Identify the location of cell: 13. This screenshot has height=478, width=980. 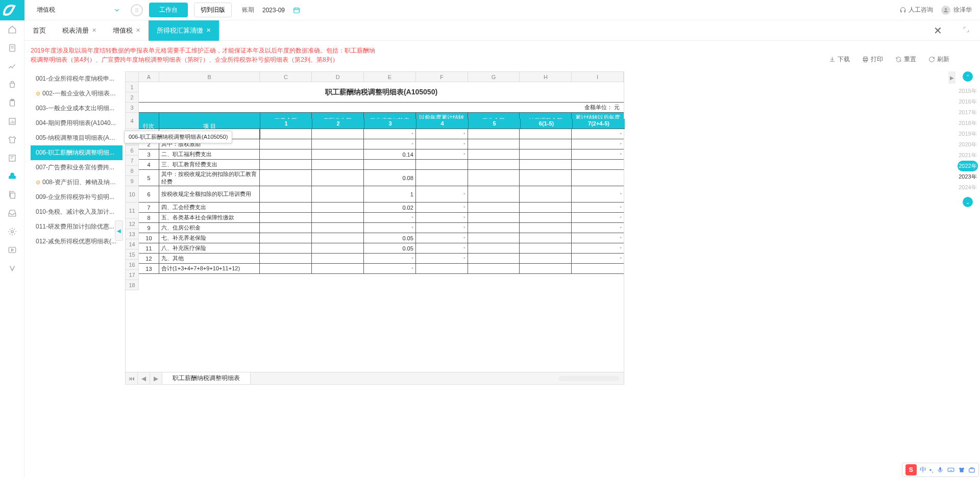
(149, 268).